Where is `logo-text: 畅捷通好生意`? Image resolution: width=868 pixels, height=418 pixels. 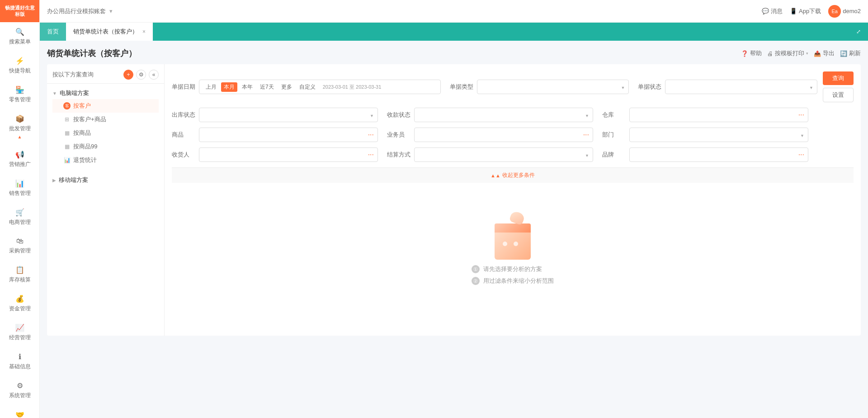 logo-text: 畅捷通好生意 is located at coordinates (20, 8).